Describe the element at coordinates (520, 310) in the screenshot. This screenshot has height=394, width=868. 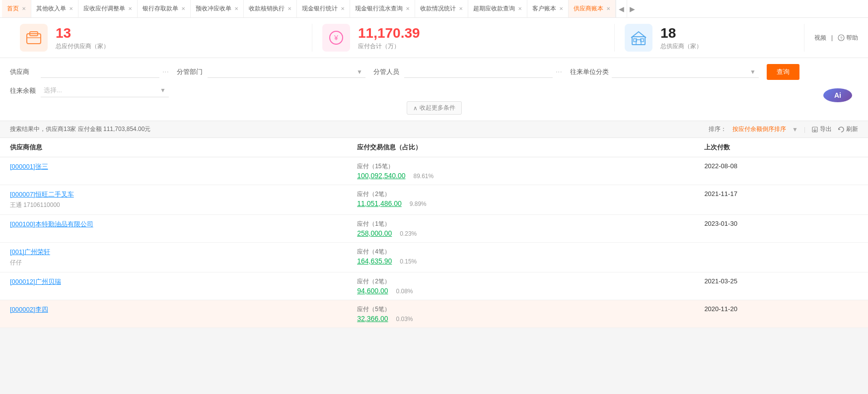
I see `tx-label-5: 应付（5笔）` at that location.